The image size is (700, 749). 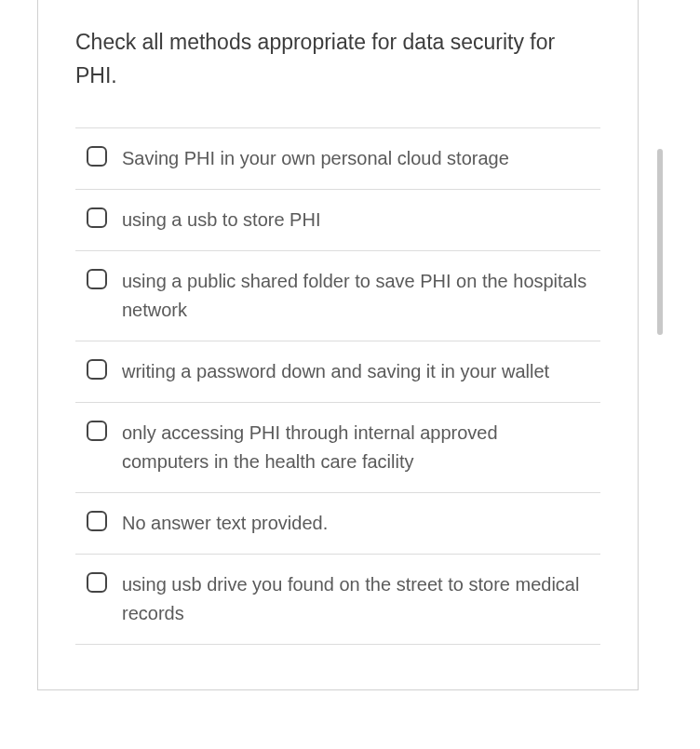 I want to click on option-label: using usb drive you found on the street …, so click(x=356, y=599).